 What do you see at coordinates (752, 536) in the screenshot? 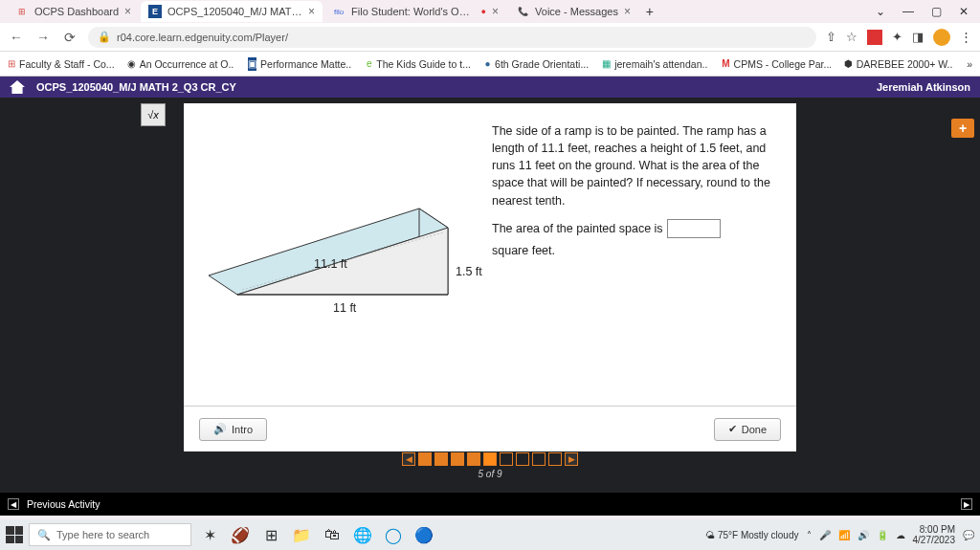
I see `weather-widget: 🌤 75°F Mostly cloudy` at bounding box center [752, 536].